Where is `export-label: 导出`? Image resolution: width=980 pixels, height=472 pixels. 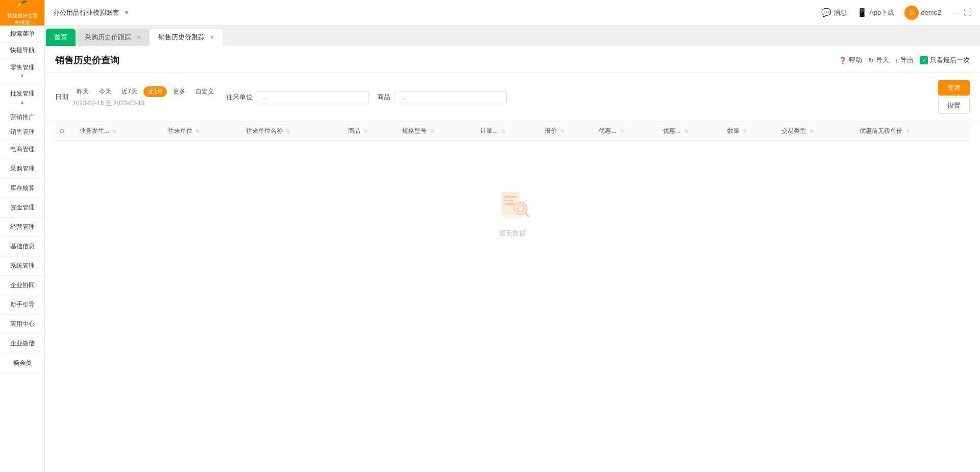
export-label: 导出 is located at coordinates (907, 60).